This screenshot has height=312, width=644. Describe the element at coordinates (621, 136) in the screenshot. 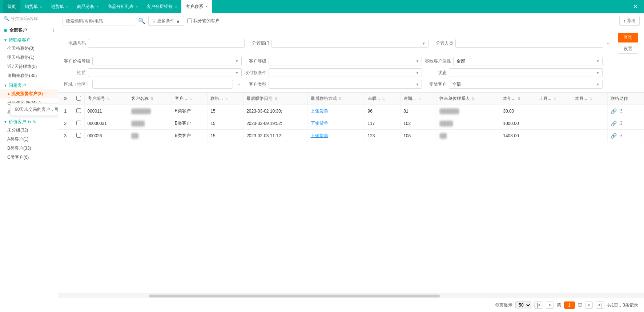

I see `row3-more-icon: ⠿` at that location.